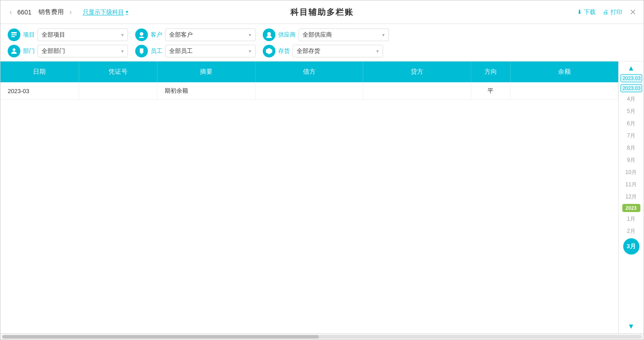 This screenshot has width=644, height=340. Describe the element at coordinates (51, 12) in the screenshot. I see `account-name: 销售费用` at that location.